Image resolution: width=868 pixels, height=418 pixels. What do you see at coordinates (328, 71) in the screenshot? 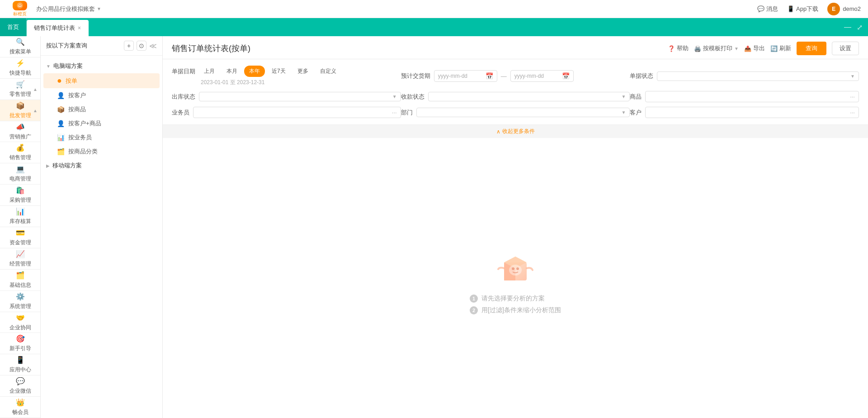
I see `preset-custom: 自定义` at bounding box center [328, 71].